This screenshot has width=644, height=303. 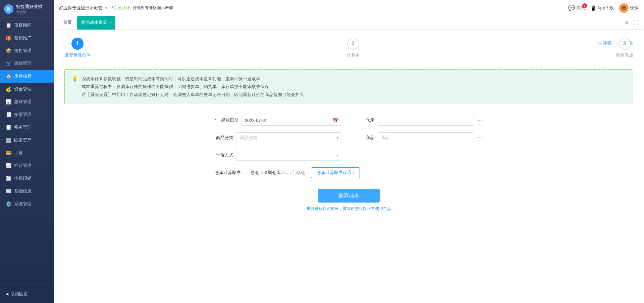 What do you see at coordinates (354, 48) in the screenshot?
I see `step-2: 2 计算中` at bounding box center [354, 48].